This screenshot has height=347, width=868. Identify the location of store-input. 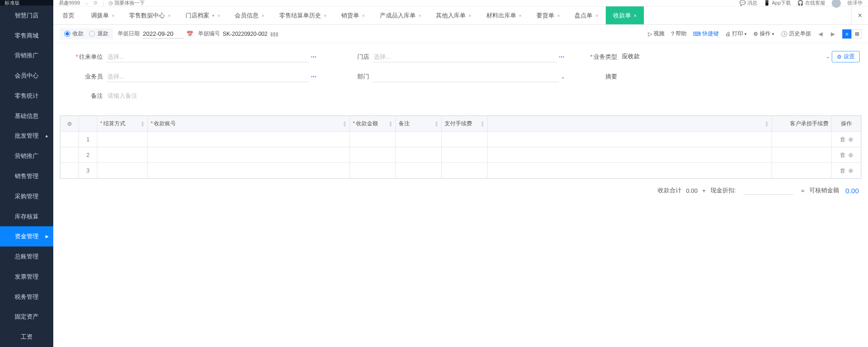
(465, 57).